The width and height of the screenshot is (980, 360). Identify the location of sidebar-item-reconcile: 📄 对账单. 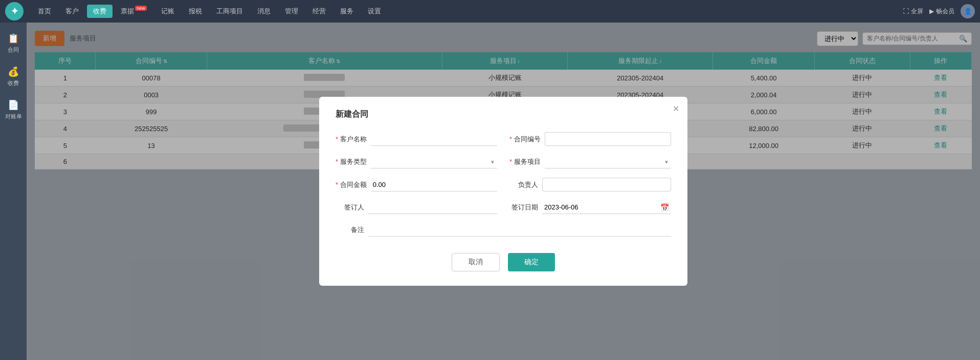
(13, 110).